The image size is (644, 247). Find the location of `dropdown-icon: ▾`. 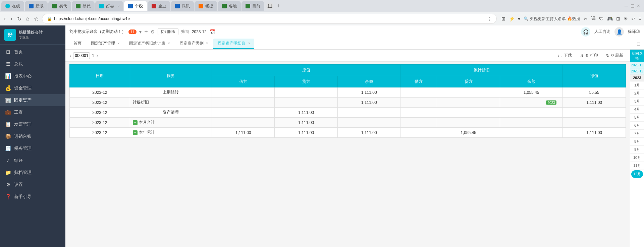

dropdown-icon: ▾ is located at coordinates (519, 19).